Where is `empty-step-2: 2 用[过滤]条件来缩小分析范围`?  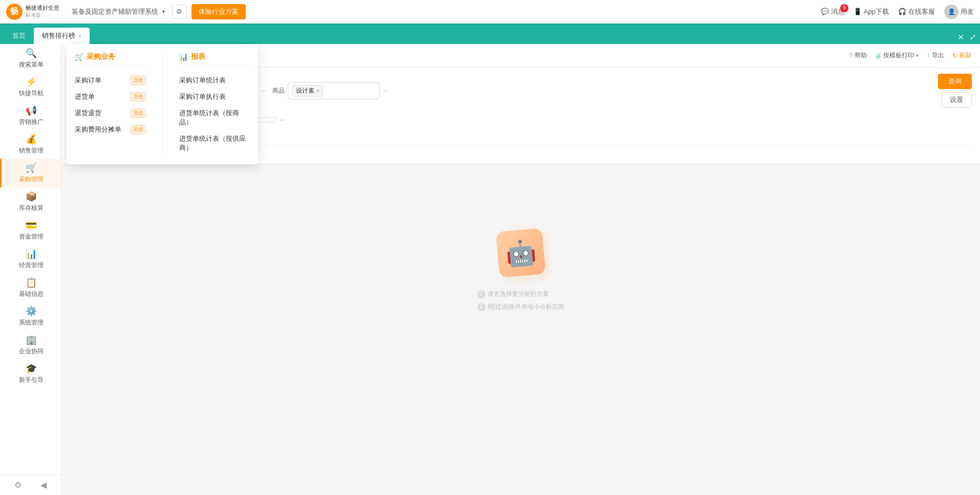 empty-step-2: 2 用[过滤]条件来缩小分析范围 is located at coordinates (521, 307).